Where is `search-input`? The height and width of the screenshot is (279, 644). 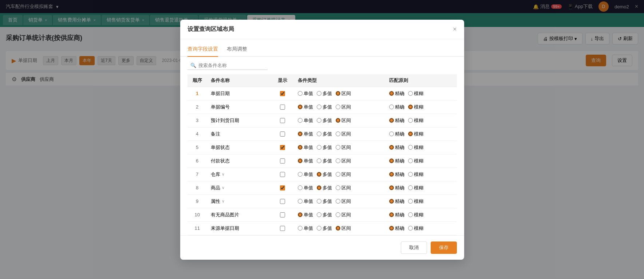 search-input is located at coordinates (232, 66).